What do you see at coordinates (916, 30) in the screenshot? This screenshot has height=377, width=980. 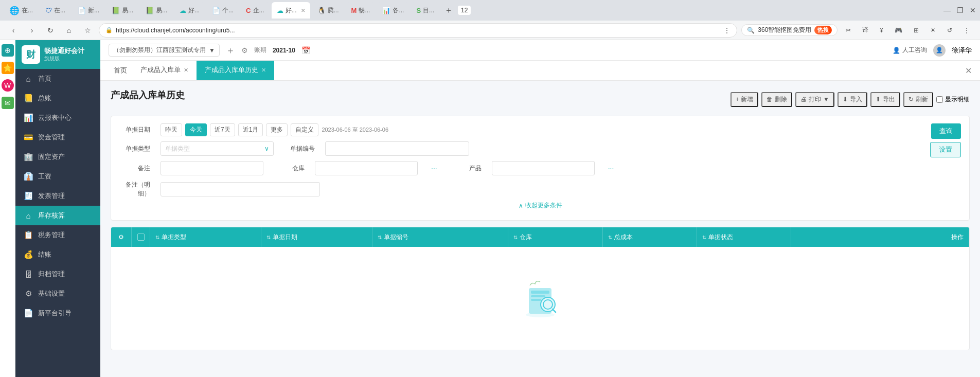 I see `grid-icon: ⊞` at bounding box center [916, 30].